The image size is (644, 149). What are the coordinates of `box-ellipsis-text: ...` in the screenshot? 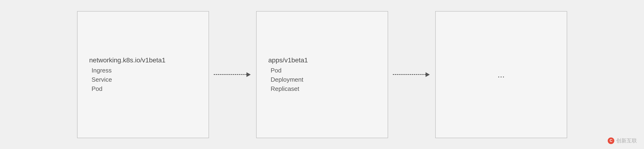 It's located at (501, 75).